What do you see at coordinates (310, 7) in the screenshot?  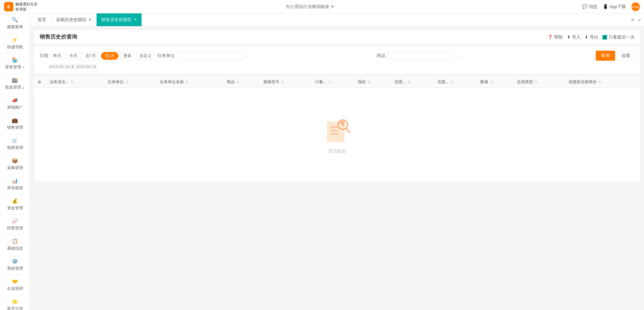 I see `workspace-selector: 办公用品行业模拟账套 ▾` at bounding box center [310, 7].